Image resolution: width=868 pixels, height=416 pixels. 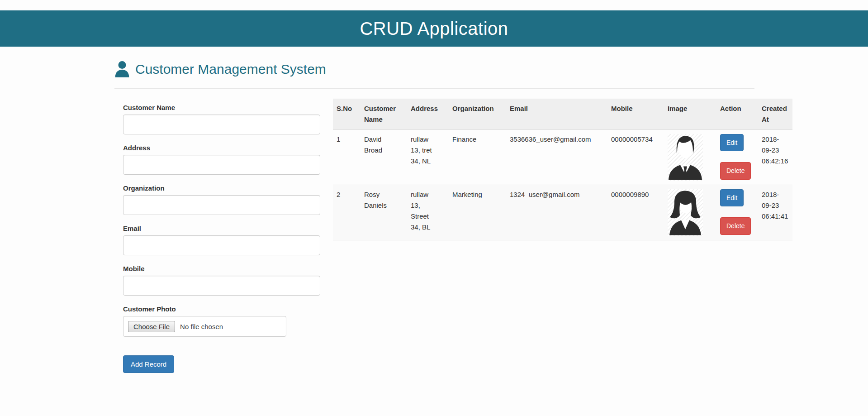 What do you see at coordinates (636, 115) in the screenshot?
I see `header-mobile: Mobile` at bounding box center [636, 115].